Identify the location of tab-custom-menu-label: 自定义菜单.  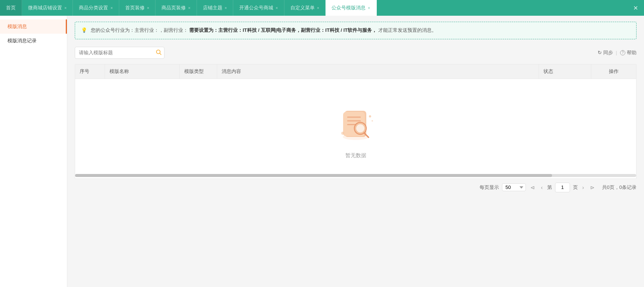
(303, 8).